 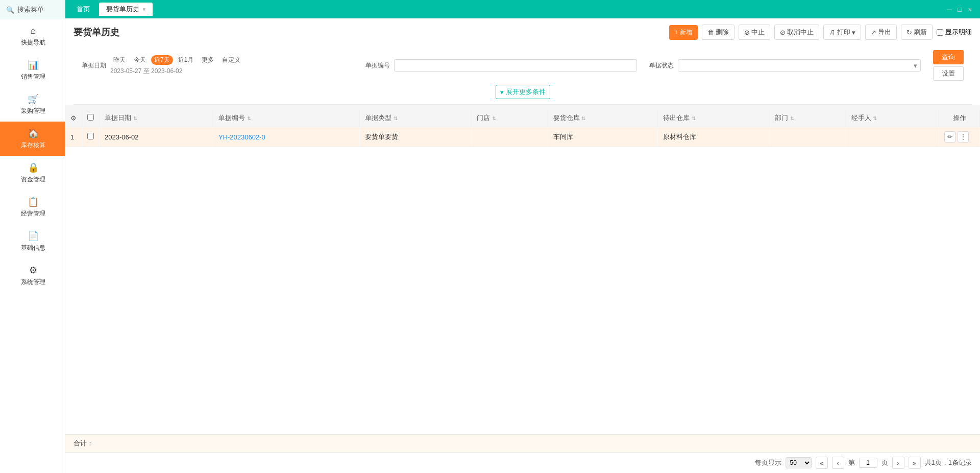 What do you see at coordinates (822, 463) in the screenshot?
I see `first-page-button: «` at bounding box center [822, 463].